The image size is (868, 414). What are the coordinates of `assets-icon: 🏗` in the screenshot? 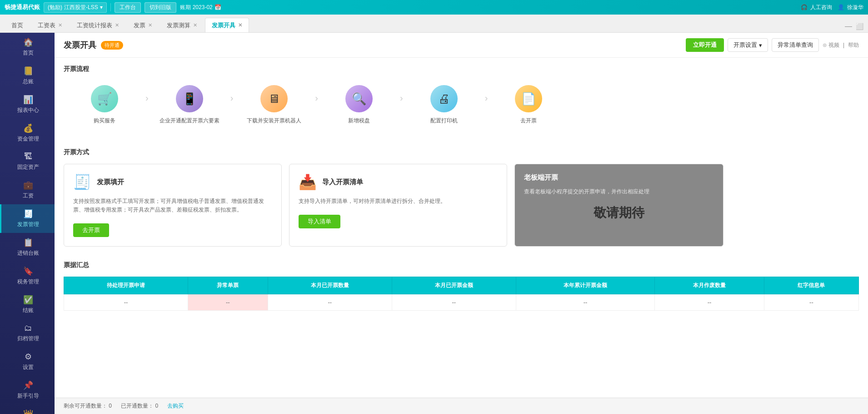 It's located at (28, 157).